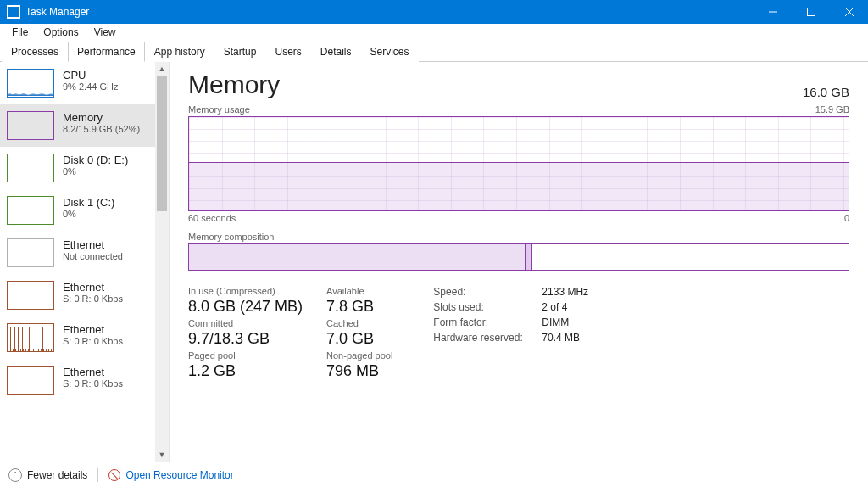 The height and width of the screenshot is (487, 868). What do you see at coordinates (31, 126) in the screenshot?
I see `memory-thumbnail` at bounding box center [31, 126].